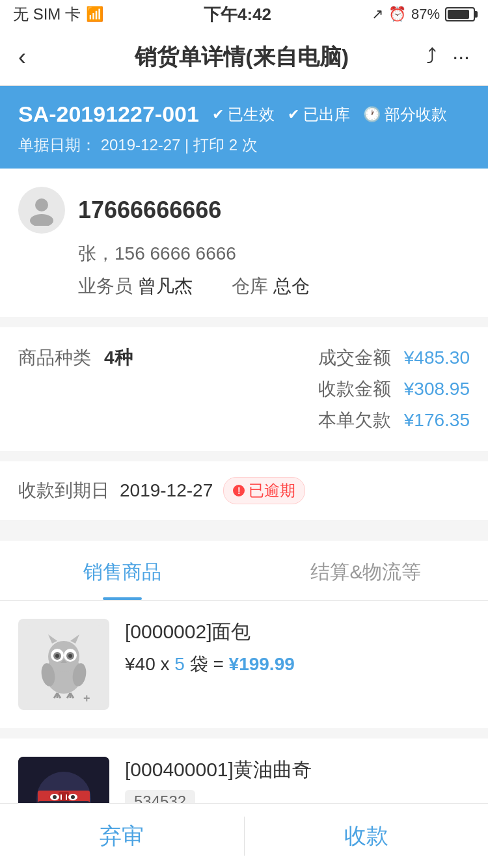 The width and height of the screenshot is (488, 868). What do you see at coordinates (42, 210) in the screenshot?
I see `avatar` at bounding box center [42, 210].